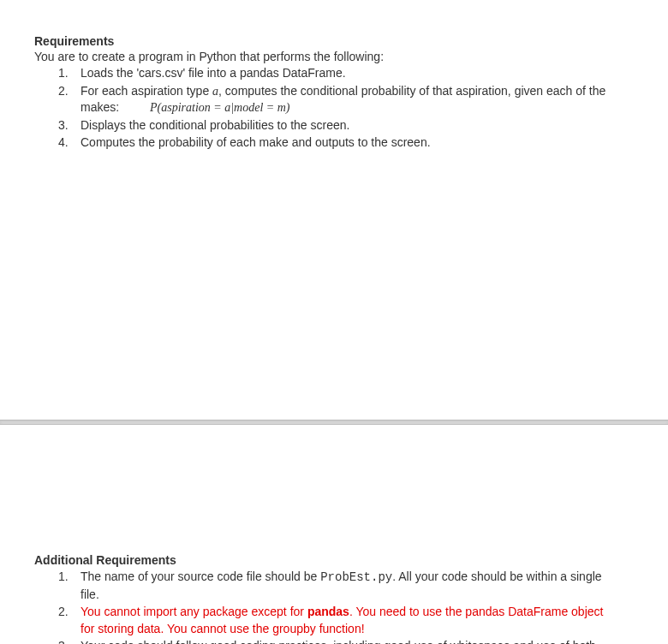 This screenshot has height=644, width=668. Describe the element at coordinates (325, 108) in the screenshot. I see `requirements-list: 1. Loads the 'cars.csv' file into a pand…` at that location.